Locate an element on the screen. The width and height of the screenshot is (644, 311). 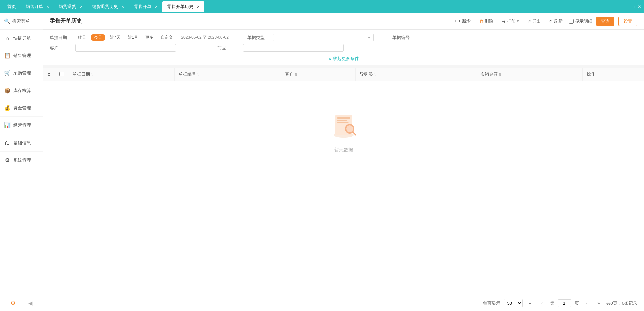
table-header-row: ⚙ 单据日期 ⇅ is located at coordinates (344, 74).